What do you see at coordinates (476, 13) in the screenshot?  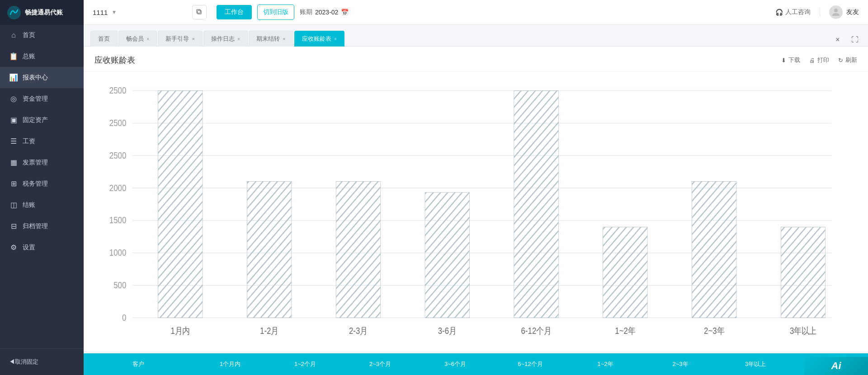 I see `topbar: 1111 ▼ 工作台 切到旧版 账期 2023-02 📅 🎧 人工咨询` at bounding box center [476, 13].